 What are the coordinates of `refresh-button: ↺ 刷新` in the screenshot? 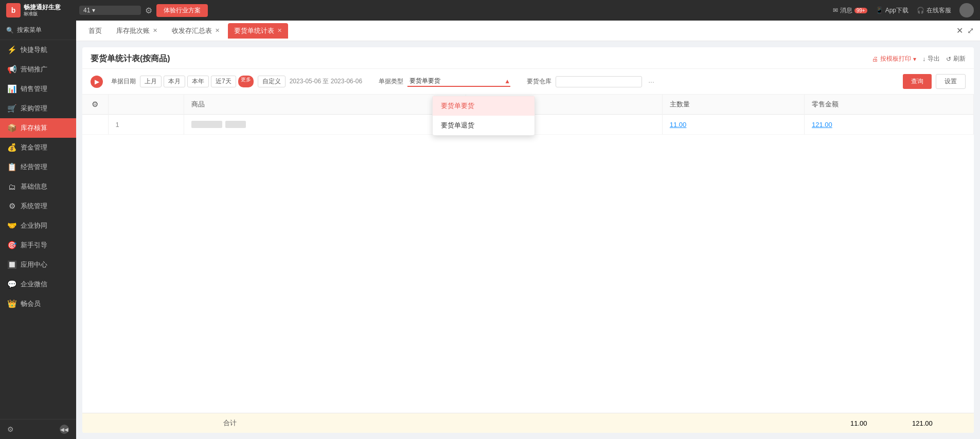 It's located at (956, 59).